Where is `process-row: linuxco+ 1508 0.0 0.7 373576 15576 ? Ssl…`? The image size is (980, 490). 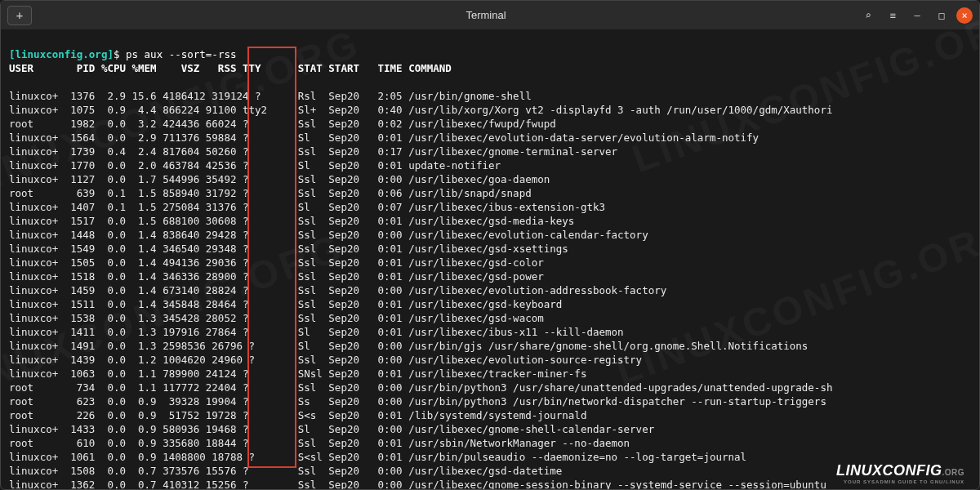
process-row: linuxco+ 1508 0.0 0.7 373576 15576 ? Ssl… is located at coordinates (490, 470).